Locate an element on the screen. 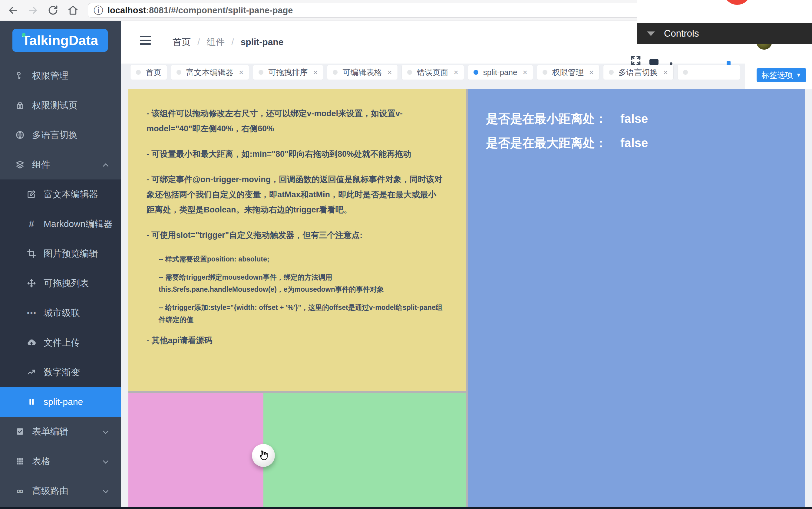 This screenshot has width=812, height=509. layers-icon is located at coordinates (20, 165).